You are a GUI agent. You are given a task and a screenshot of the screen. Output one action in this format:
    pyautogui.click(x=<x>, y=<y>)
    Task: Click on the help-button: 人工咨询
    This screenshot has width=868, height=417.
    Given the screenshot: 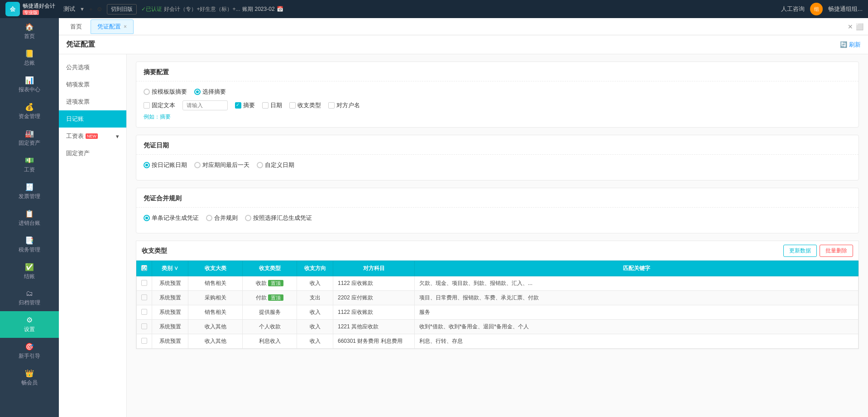 What is the action you would take?
    pyautogui.click(x=793, y=9)
    